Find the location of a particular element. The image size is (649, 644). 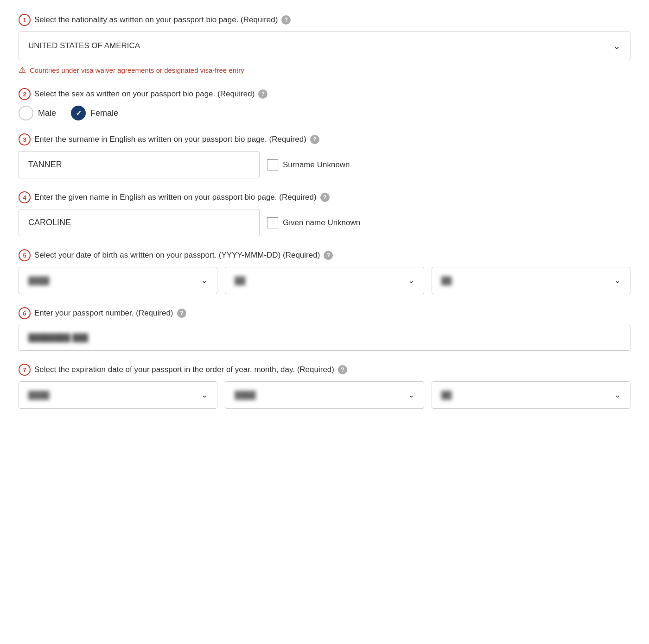

expiry-day-chevron-icon: ⌄ is located at coordinates (617, 395).